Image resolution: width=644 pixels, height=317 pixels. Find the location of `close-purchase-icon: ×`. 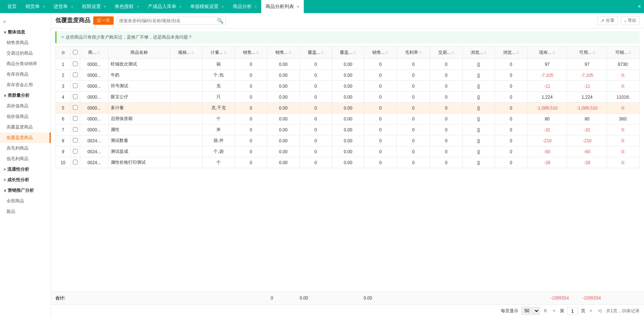

close-purchase-icon: × is located at coordinates (72, 7).